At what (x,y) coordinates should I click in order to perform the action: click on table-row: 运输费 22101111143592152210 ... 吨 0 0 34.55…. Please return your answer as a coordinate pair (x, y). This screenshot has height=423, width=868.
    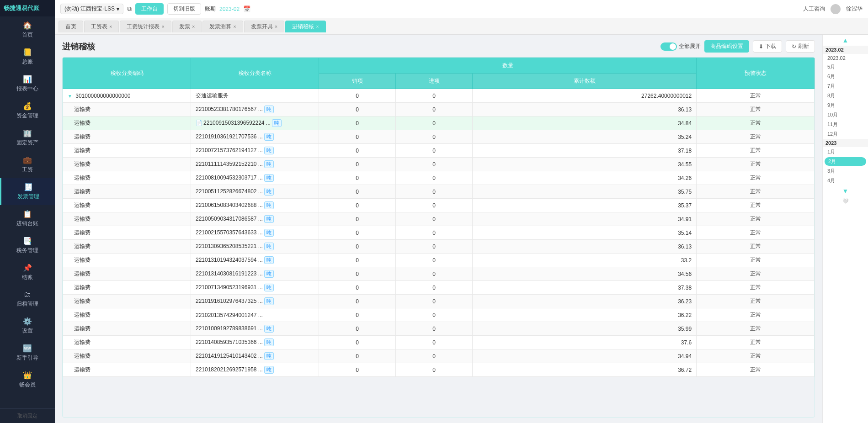
    Looking at the image, I should click on (439, 164).